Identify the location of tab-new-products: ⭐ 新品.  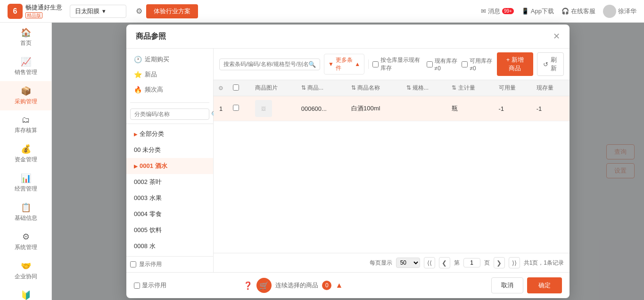
(170, 75).